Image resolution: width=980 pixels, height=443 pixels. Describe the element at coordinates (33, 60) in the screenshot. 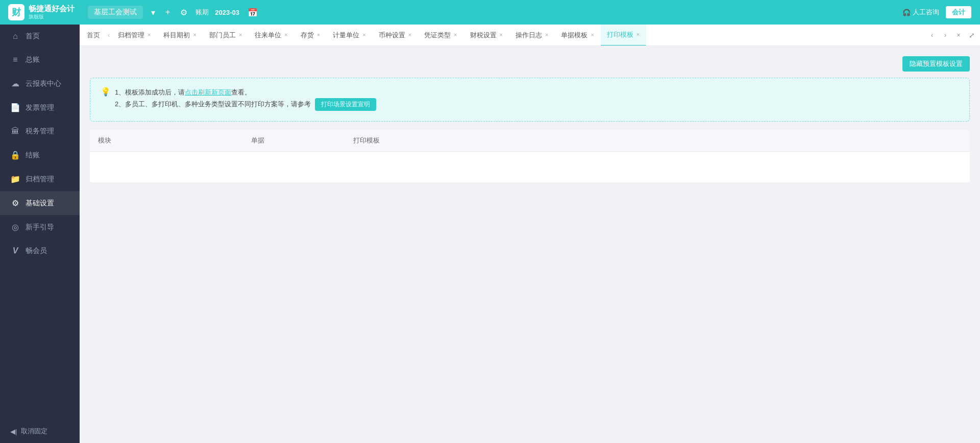

I see `sidebar-label-ledger: 总账` at that location.